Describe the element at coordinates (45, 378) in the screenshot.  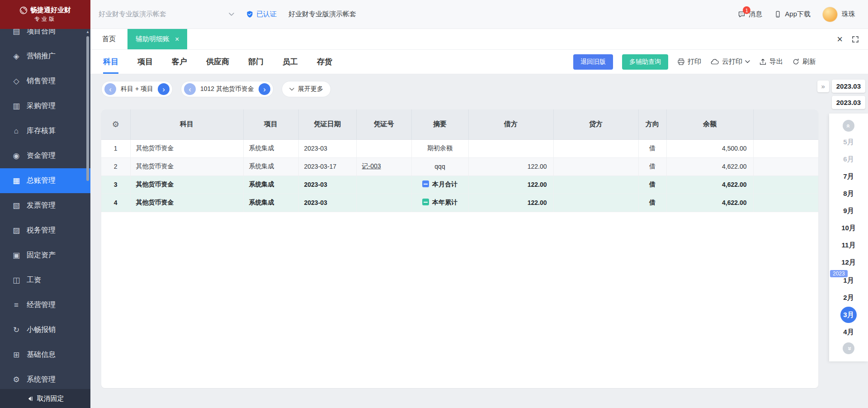
I see `sidebar-item-系统管理: ⚙系统管理` at that location.